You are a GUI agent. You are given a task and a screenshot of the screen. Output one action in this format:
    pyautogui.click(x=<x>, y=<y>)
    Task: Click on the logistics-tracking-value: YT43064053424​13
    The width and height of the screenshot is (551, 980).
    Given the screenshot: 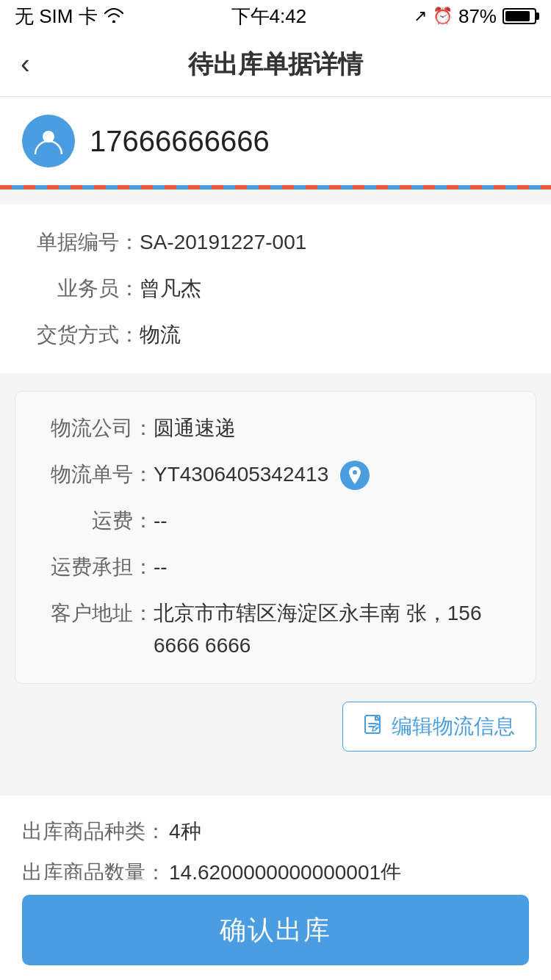 What is the action you would take?
    pyautogui.click(x=334, y=475)
    